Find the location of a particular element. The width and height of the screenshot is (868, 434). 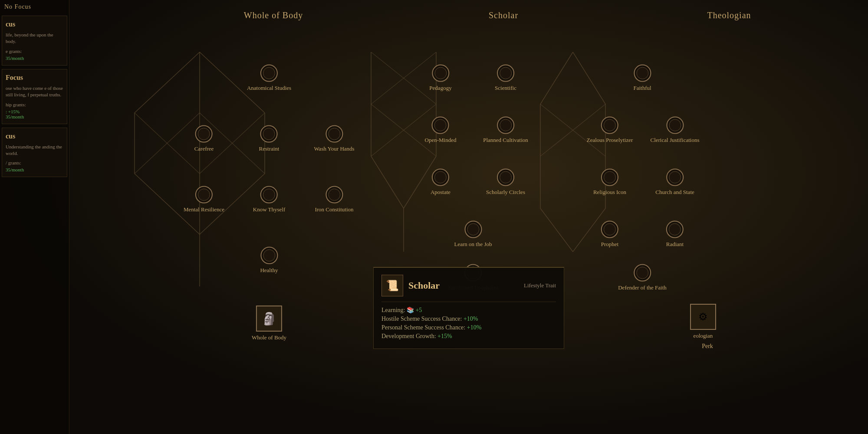

sidebar-item-1-title: cus is located at coordinates (35, 24).